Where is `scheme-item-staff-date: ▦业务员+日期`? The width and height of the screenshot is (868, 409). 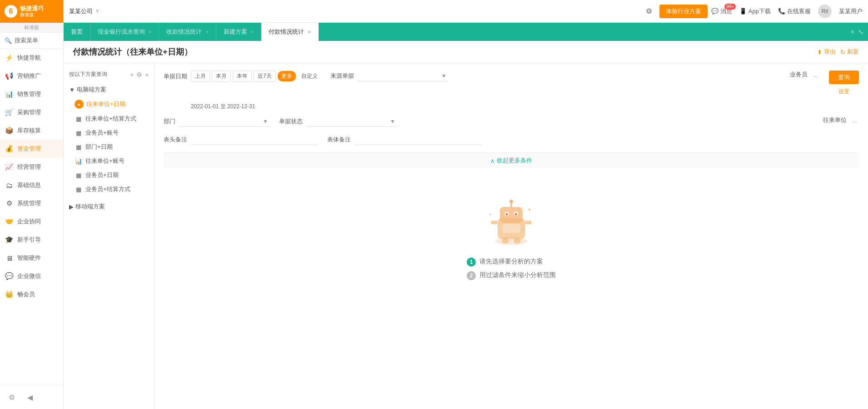
scheme-item-staff-date: ▦业务员+日期 is located at coordinates (111, 175).